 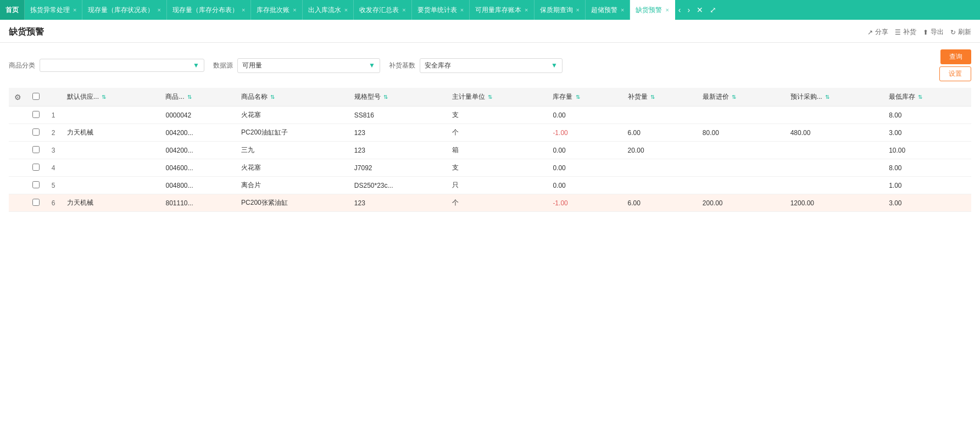 I want to click on row-latest-price, so click(x=741, y=168).